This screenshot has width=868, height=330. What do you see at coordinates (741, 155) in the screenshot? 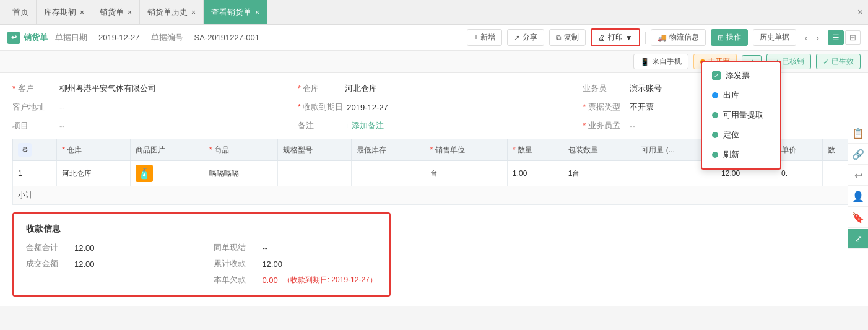
I see `refresh-item: 刷新` at bounding box center [741, 155].